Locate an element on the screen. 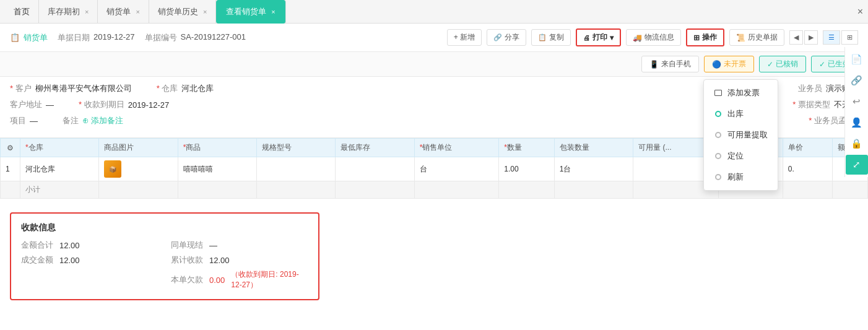 The image size is (868, 330). current-balance-label: 本单欠款 is located at coordinates (187, 280).